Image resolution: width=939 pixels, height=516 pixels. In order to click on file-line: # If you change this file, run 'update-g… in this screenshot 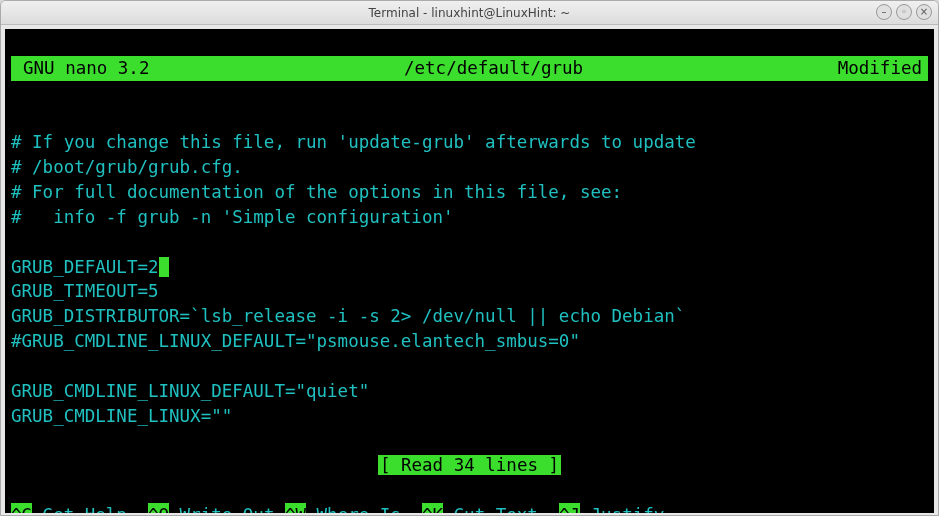, I will do `click(354, 142)`.